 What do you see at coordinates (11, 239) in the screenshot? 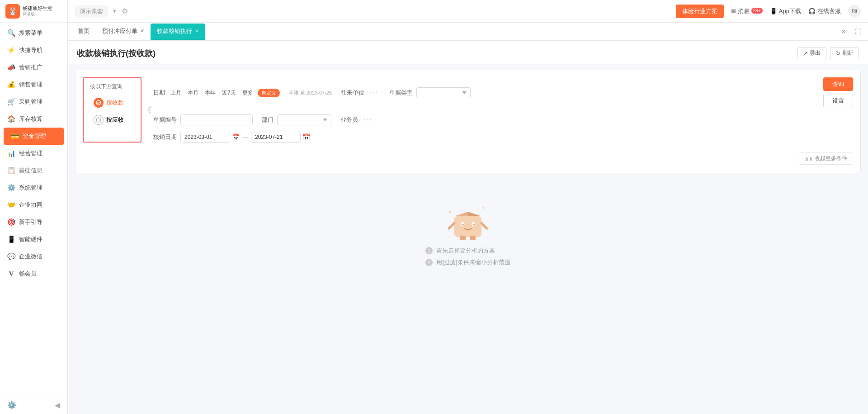
I see `smart-hw-icon: 📱` at bounding box center [11, 239].